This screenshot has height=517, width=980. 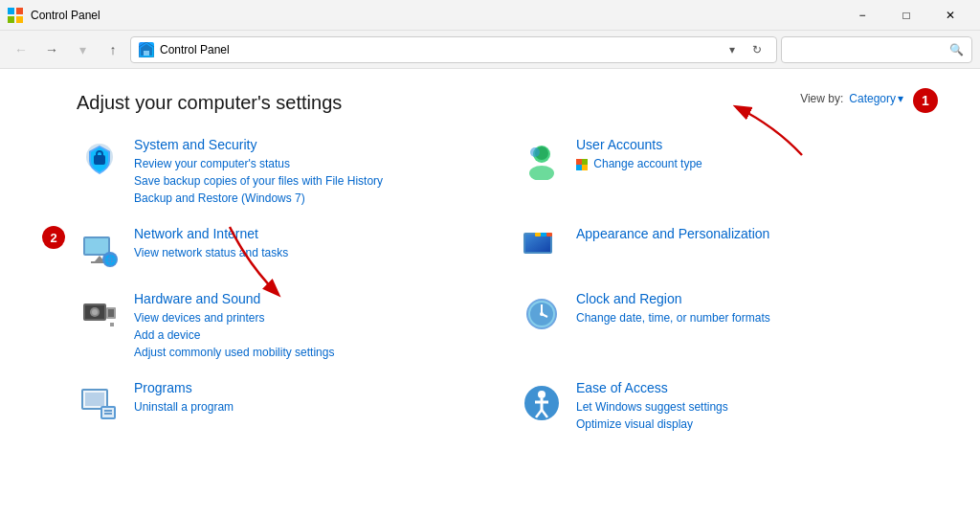 What do you see at coordinates (862, 15) in the screenshot?
I see `minimize-button: −` at bounding box center [862, 15].